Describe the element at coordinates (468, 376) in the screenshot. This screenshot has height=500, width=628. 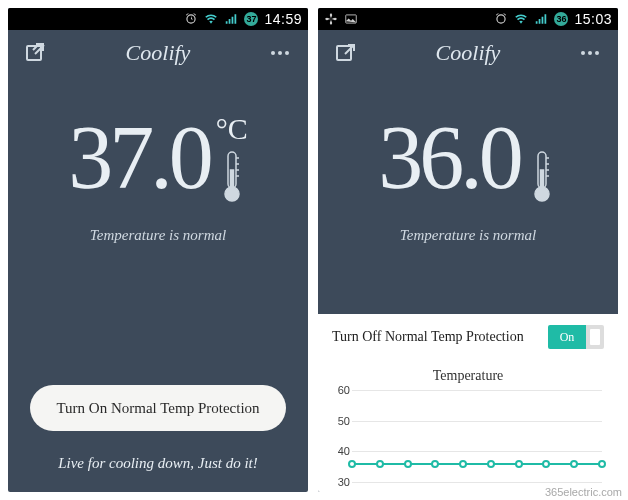
I see `chart-title: Temperature` at that location.